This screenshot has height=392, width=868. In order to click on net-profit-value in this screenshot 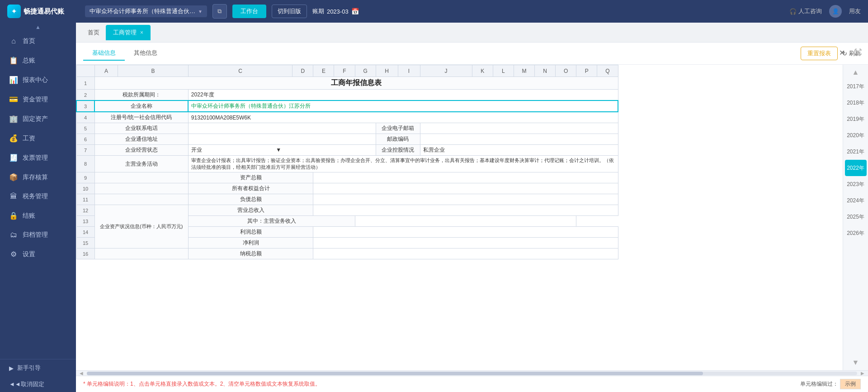, I will do `click(466, 243)`.